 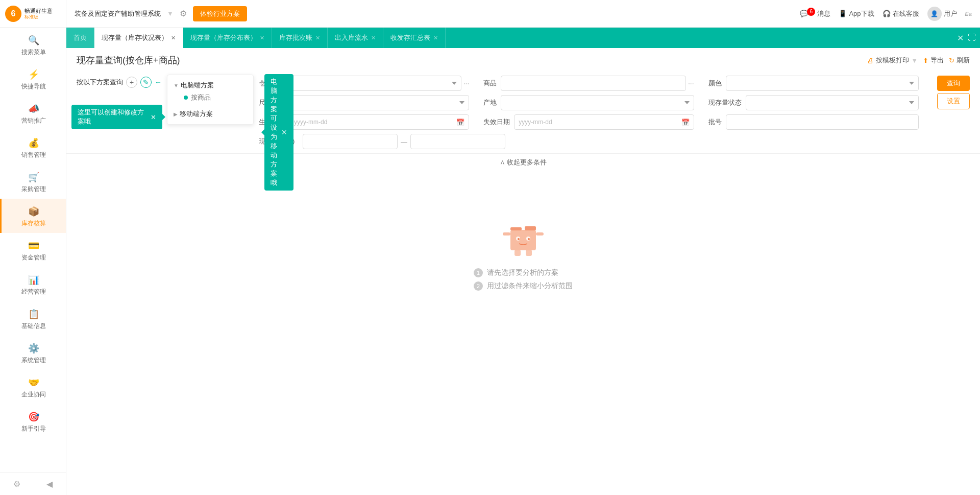 I want to click on sidebar-item-operations: 📊 经营管理, so click(x=33, y=284).